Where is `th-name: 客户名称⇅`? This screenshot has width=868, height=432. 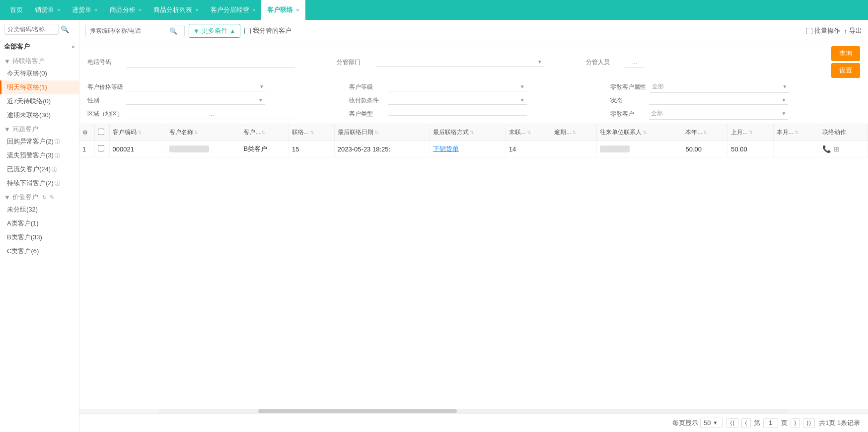 th-name: 客户名称⇅ is located at coordinates (203, 133).